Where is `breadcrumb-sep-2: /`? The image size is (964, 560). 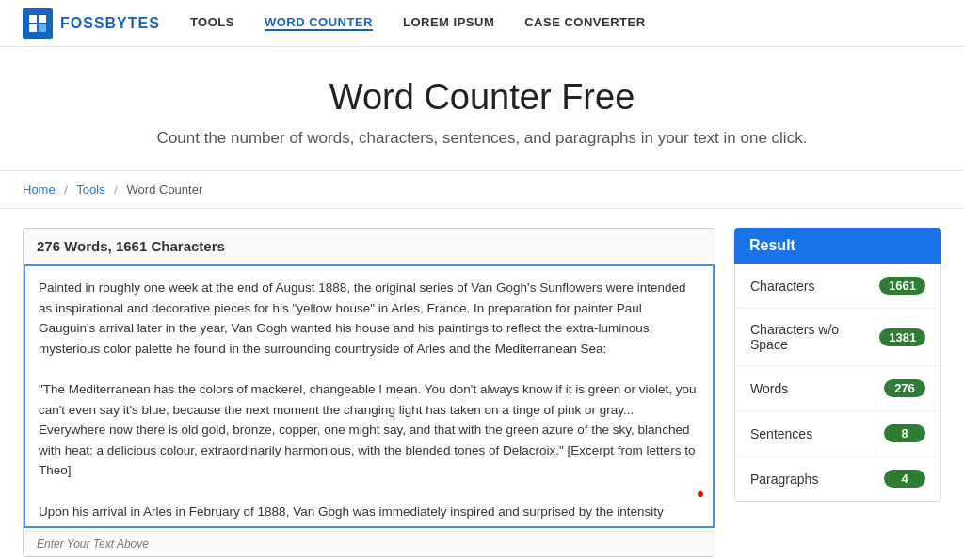 breadcrumb-sep-2: / is located at coordinates (116, 190).